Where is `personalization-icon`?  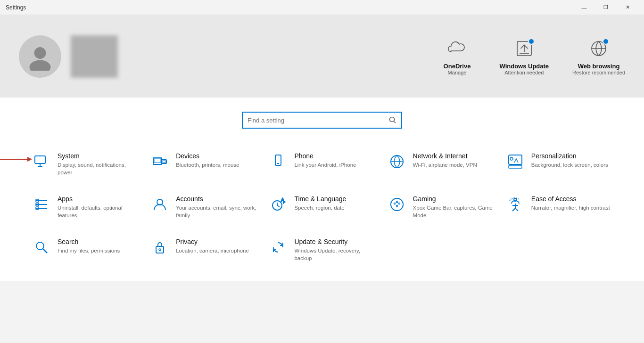 personalization-icon is located at coordinates (515, 162).